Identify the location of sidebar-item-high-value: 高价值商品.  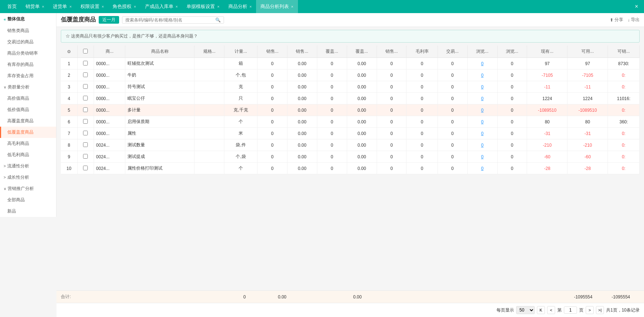
(28, 98).